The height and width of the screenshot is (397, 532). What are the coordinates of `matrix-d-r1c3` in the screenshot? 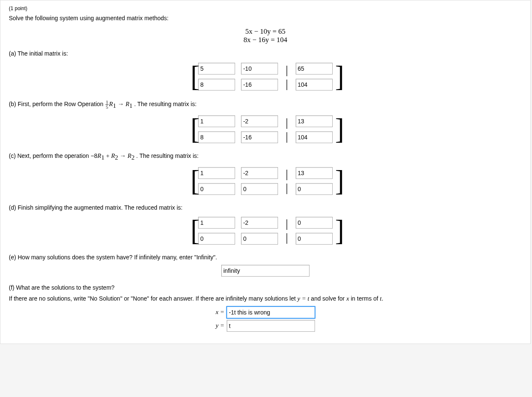 It's located at (314, 223).